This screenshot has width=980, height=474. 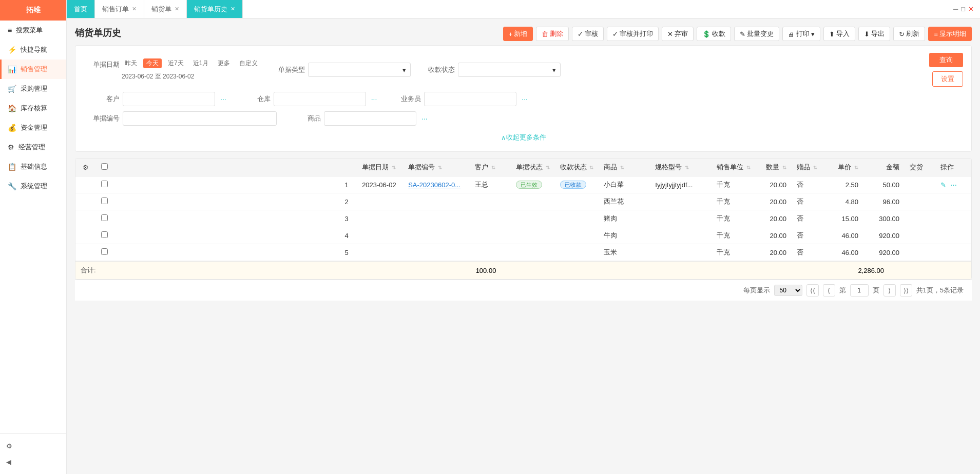 I want to click on doc-no-input, so click(x=200, y=118).